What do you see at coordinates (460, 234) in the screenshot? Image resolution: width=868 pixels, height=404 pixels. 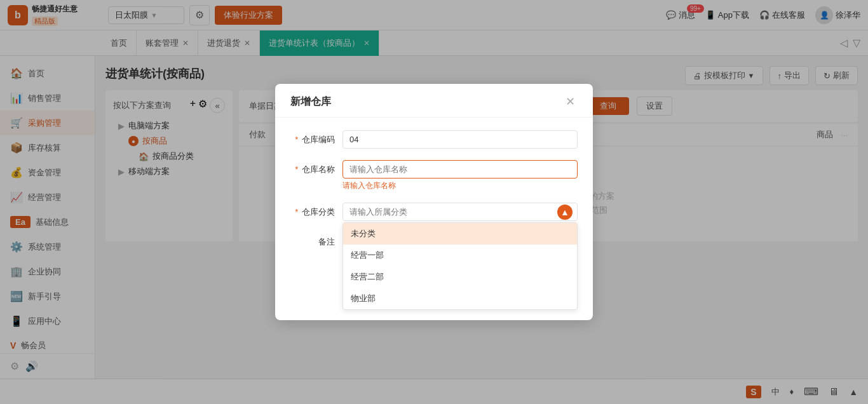 I see `dropdown-item-uncategorized: 未分类` at bounding box center [460, 234].